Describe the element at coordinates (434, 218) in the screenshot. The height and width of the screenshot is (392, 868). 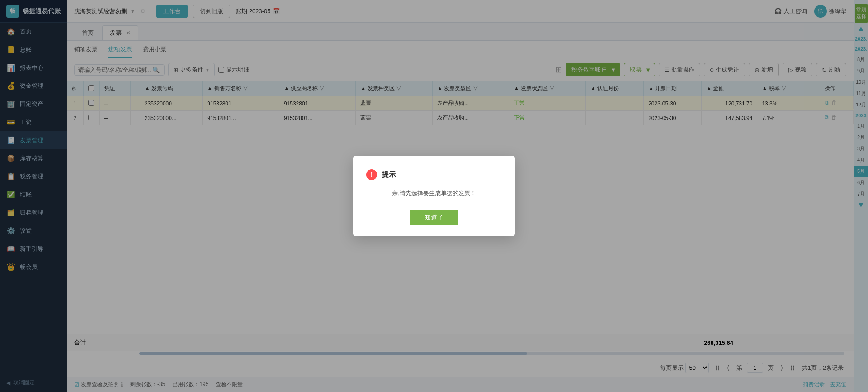
I see `dialog-ok-button: 知道了` at that location.